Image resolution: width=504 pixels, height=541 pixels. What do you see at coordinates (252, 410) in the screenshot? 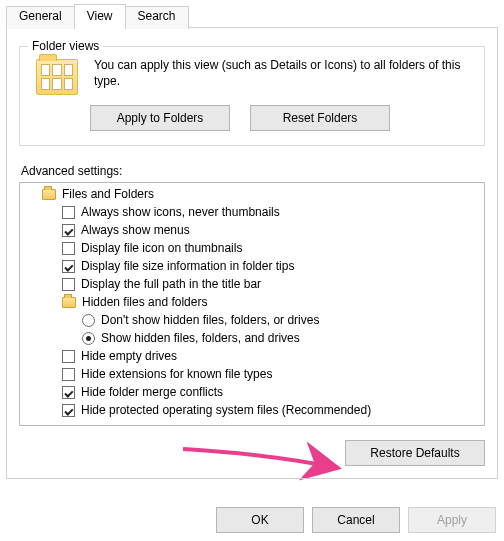
I see `tree-item: Hide protected operating system files (R…` at bounding box center [252, 410].